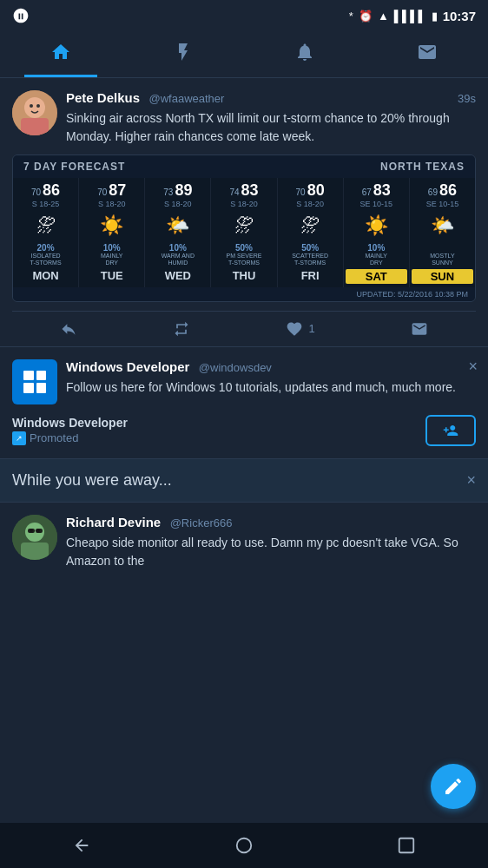 The width and height of the screenshot is (488, 868). Describe the element at coordinates (35, 537) in the screenshot. I see `second-avatar` at that location.